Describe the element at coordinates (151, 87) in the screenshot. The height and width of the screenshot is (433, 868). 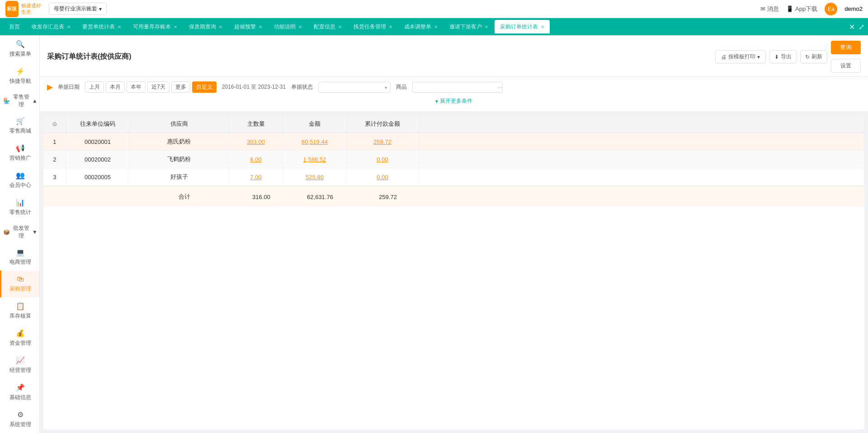
I see `date-presets: 上月 本月 本年 近7天 更多 自定义` at that location.